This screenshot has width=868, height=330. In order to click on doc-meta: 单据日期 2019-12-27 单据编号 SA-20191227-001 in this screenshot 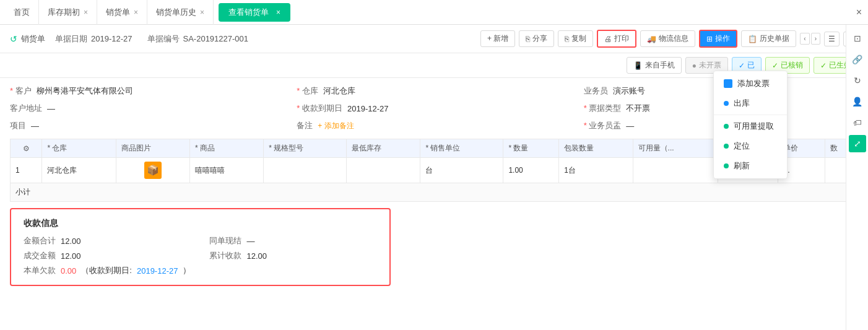, I will do `click(263, 39)`.